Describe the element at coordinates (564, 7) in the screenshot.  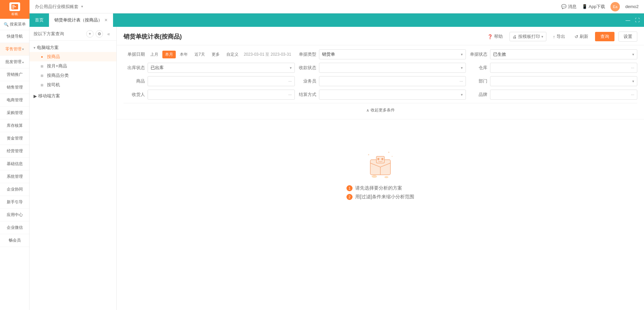
I see `message-icon: 💬` at that location.